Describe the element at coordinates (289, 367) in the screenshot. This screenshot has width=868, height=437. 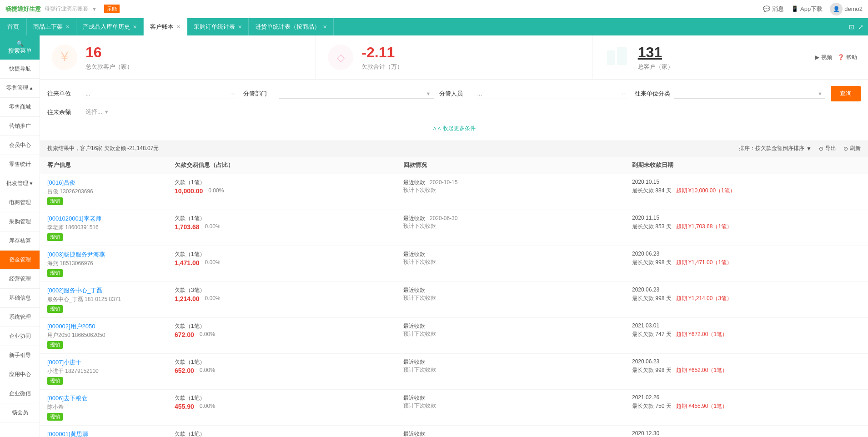
I see `debt-cell: 欠款（1笔） 652.00 0.00%` at that location.